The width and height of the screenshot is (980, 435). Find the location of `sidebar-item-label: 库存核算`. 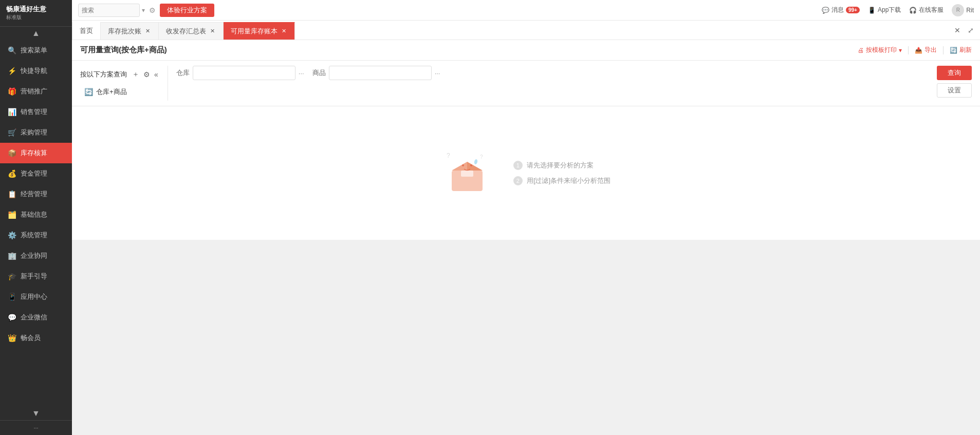

sidebar-item-label: 库存核算 is located at coordinates (34, 153).